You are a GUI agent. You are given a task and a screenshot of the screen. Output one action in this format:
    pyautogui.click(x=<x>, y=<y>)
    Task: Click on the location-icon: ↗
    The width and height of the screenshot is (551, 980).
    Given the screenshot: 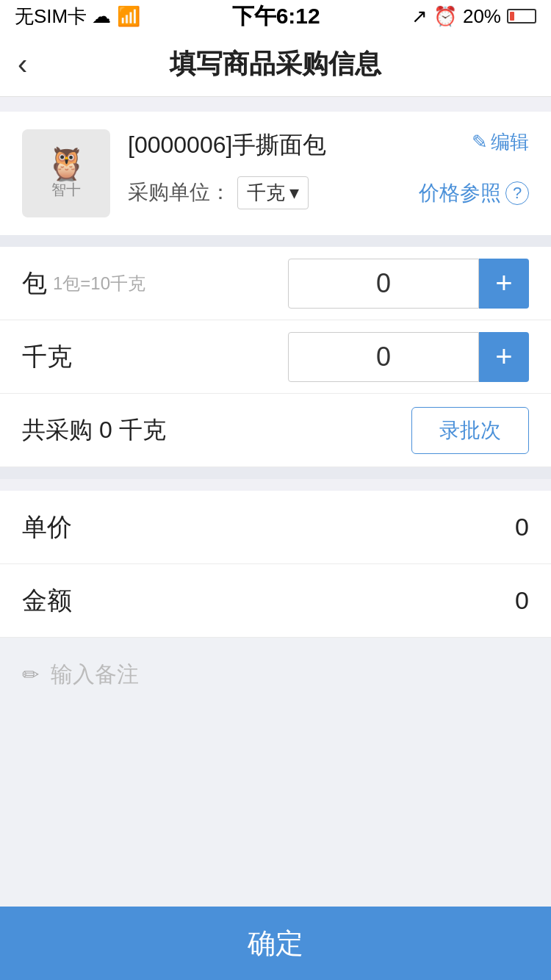 What is the action you would take?
    pyautogui.click(x=419, y=16)
    